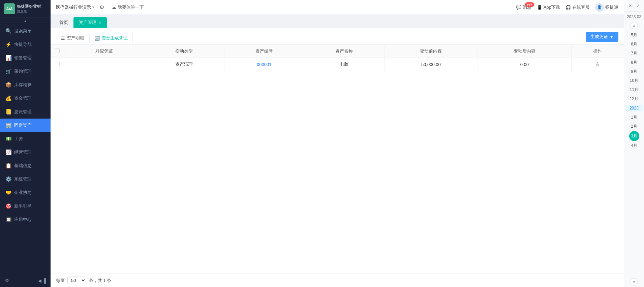  What do you see at coordinates (111, 38) in the screenshot?
I see `sub-tab-change-voucher: 🔄 变更生成凭证` at bounding box center [111, 38].